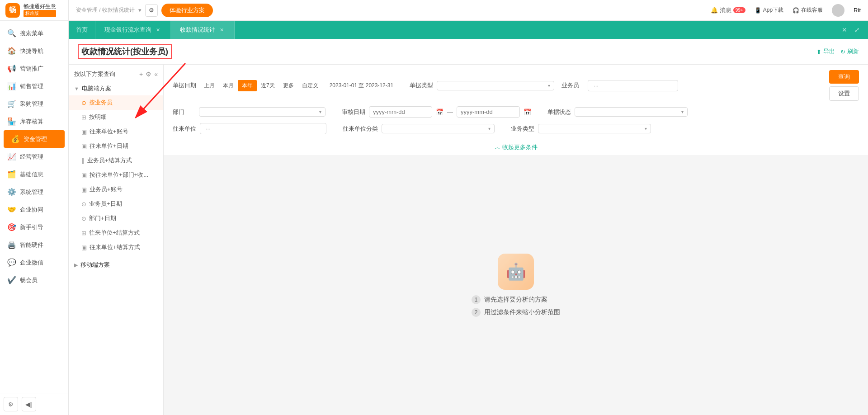 Image resolution: width=868 pixels, height=415 pixels. What do you see at coordinates (209, 86) in the screenshot?
I see `date-tab-lastmonth: 上月` at bounding box center [209, 86].